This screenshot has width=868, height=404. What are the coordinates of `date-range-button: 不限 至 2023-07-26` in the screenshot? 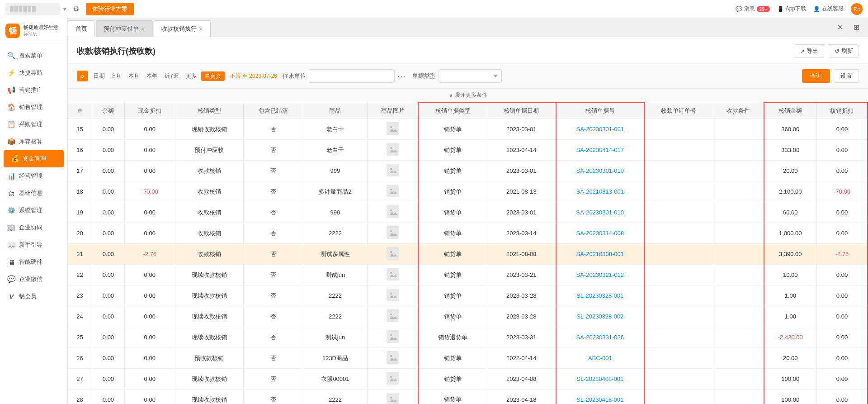 It's located at (254, 76).